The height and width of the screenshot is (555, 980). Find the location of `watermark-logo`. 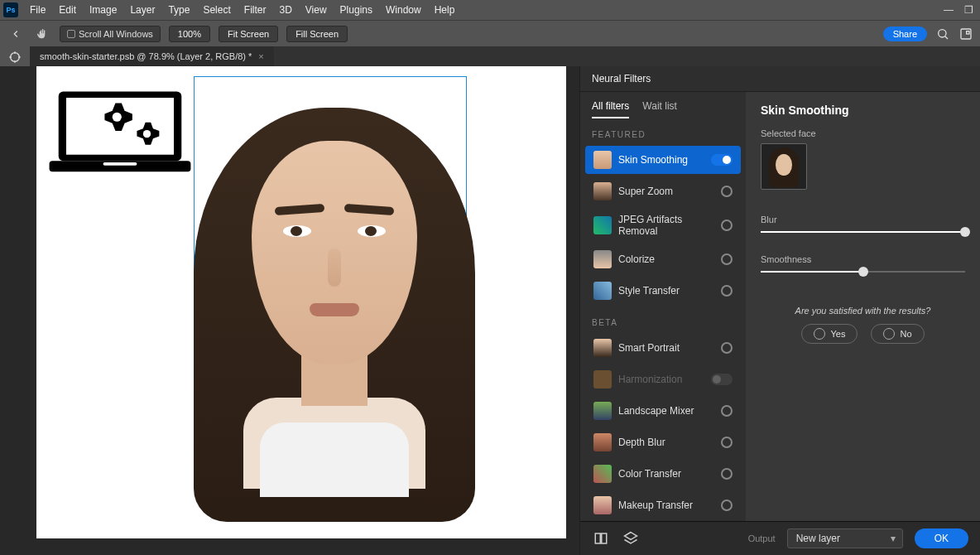

watermark-logo is located at coordinates (120, 130).